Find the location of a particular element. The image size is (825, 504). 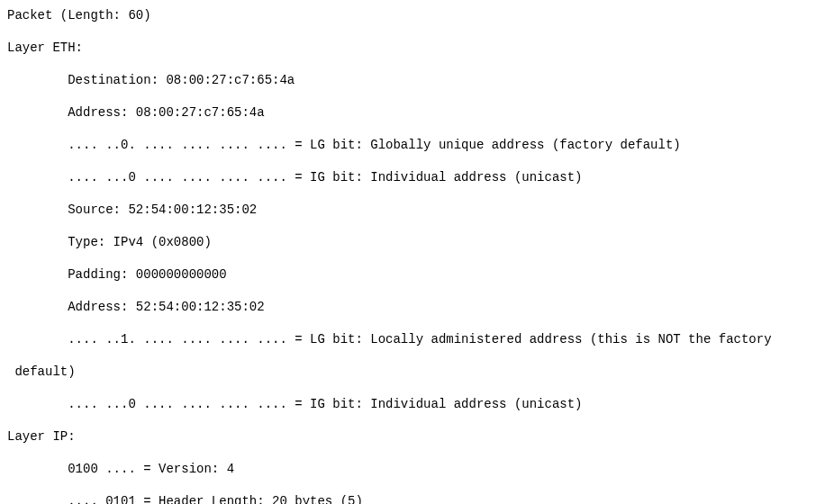

eth-destination: Destination: 08:00:27:c7:65:4a is located at coordinates (416, 80).